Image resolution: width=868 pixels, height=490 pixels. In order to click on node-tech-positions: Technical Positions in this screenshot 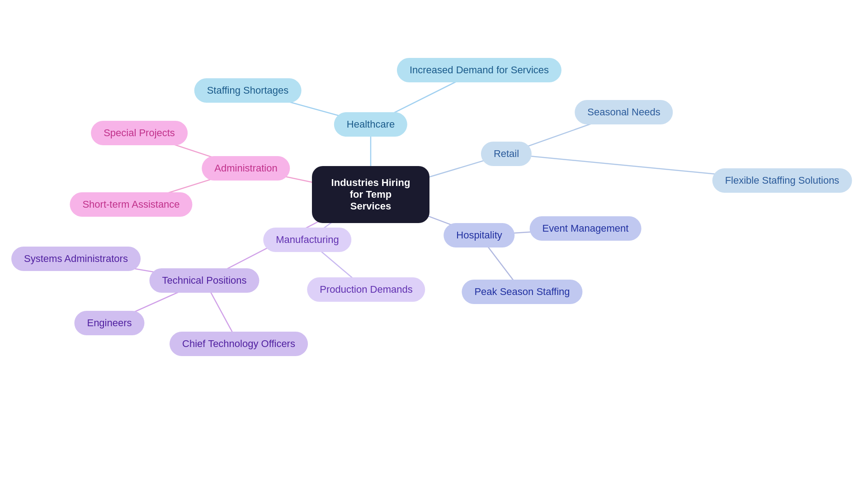, I will do `click(204, 281)`.